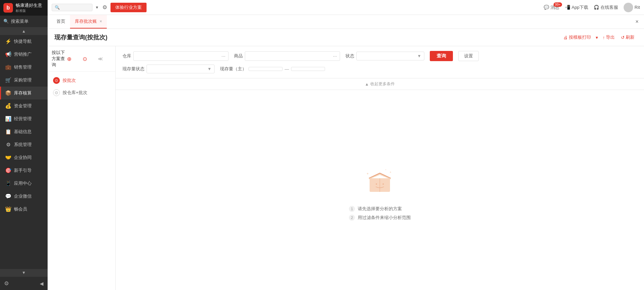 The height and width of the screenshot is (290, 644). Describe the element at coordinates (175, 56) in the screenshot. I see `filter-item-warehouse: 仓库 ···` at that location.